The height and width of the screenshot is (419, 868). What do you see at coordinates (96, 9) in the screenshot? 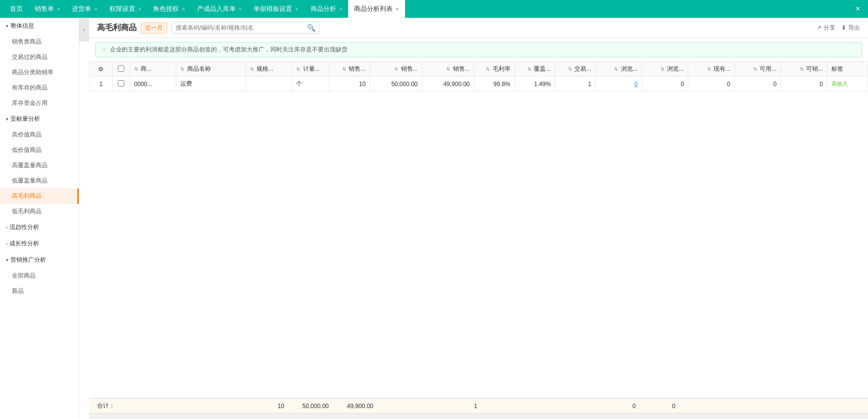
I see `close-purchase-order: ×` at bounding box center [96, 9].